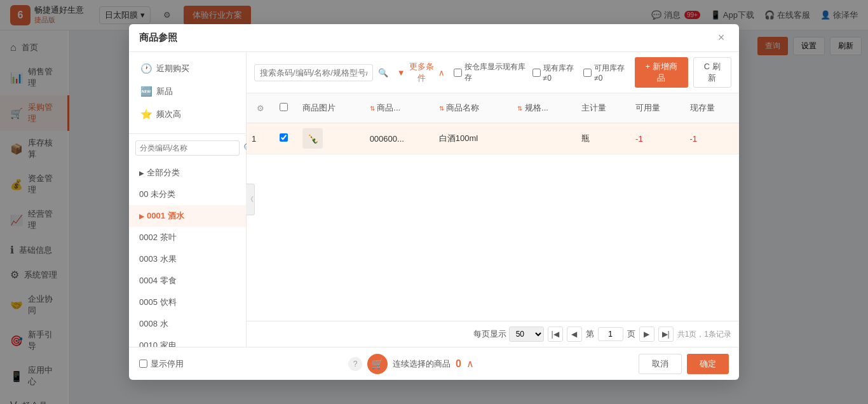  Describe the element at coordinates (187, 253) in the screenshot. I see `category-list: ▶ 全部分类 00 未分类 ▶ 0001 酒水 0002 茶叶 0003 水果` at that location.